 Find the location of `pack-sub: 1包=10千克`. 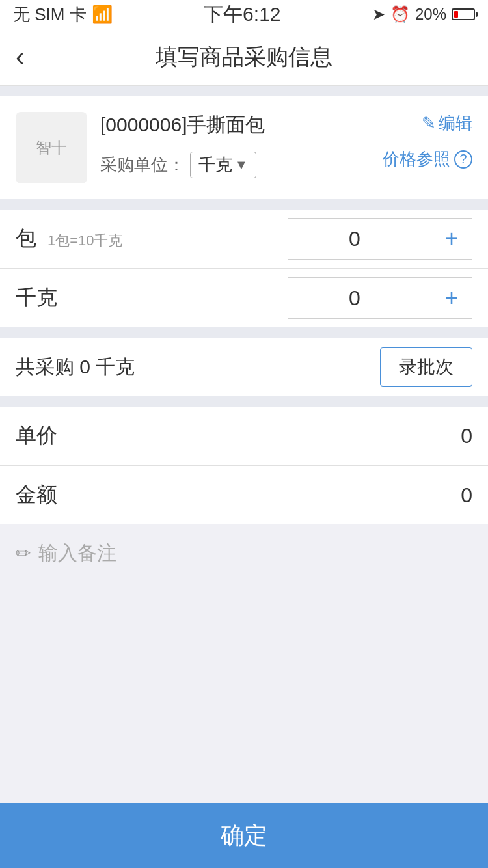

pack-sub: 1包=10千克 is located at coordinates (85, 241).